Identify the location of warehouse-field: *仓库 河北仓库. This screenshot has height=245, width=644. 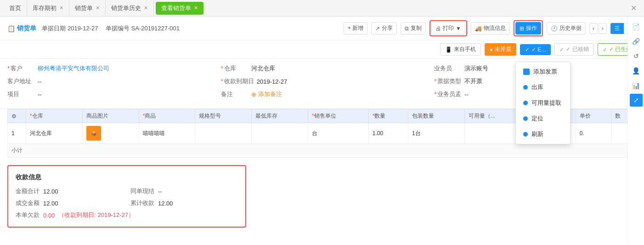
(322, 68).